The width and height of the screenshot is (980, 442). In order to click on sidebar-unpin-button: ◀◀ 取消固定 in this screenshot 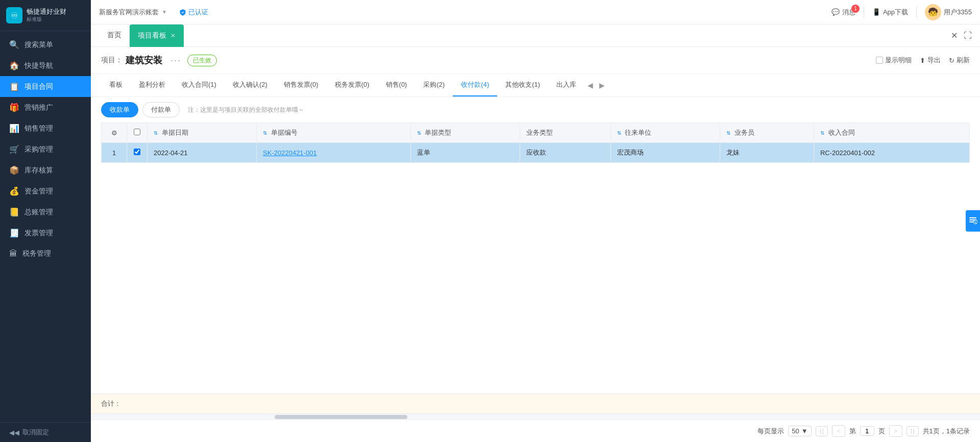, I will do `click(45, 432)`.